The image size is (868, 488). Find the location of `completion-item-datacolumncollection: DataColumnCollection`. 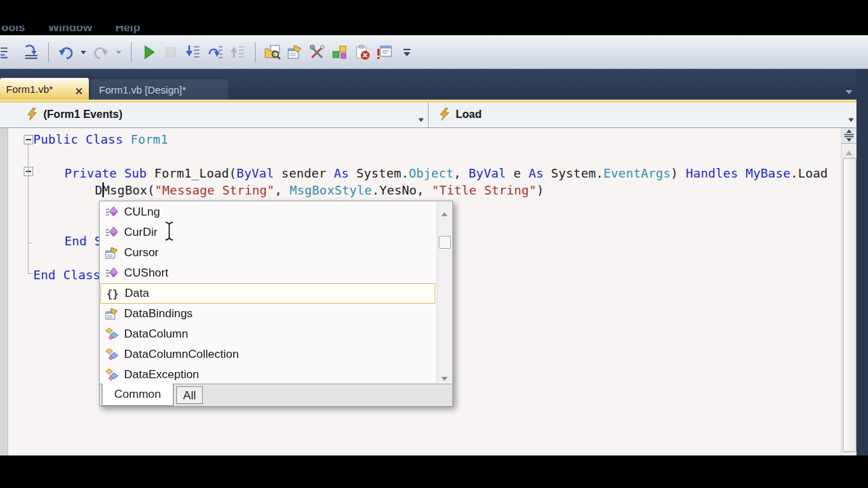

completion-item-datacolumncollection: DataColumnCollection is located at coordinates (268, 354).